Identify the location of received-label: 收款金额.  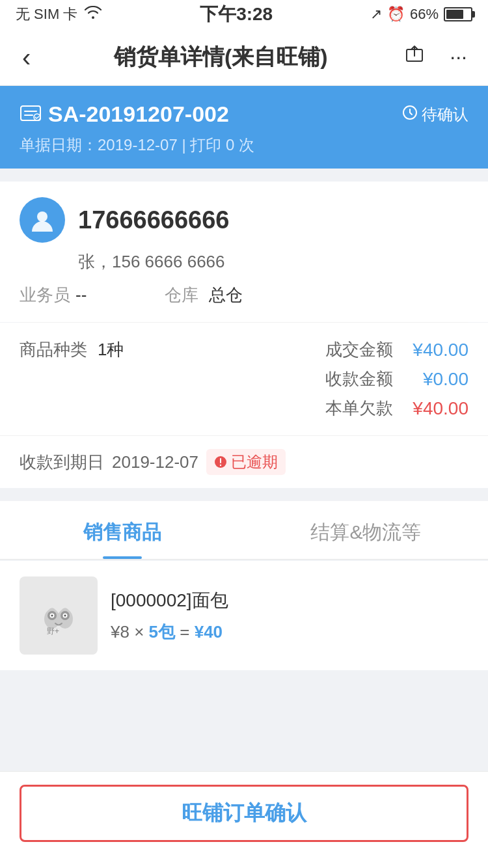
(359, 379).